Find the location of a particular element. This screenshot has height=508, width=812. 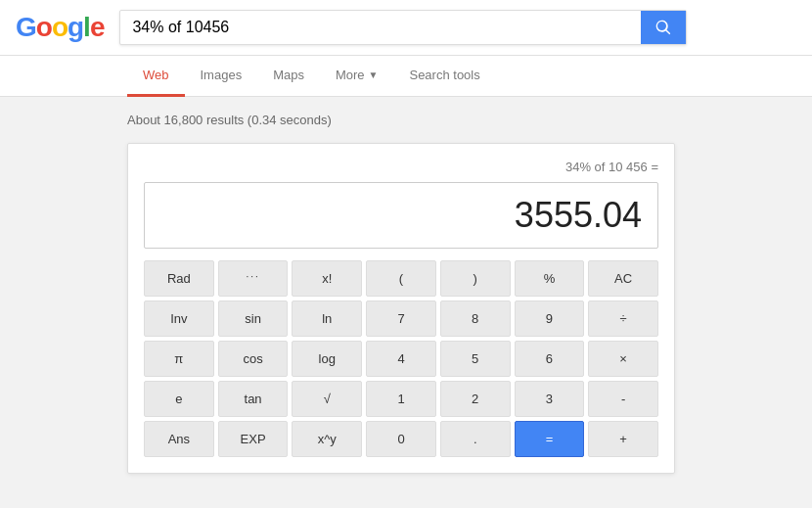

chevron-down-icon: ▼ is located at coordinates (374, 74).